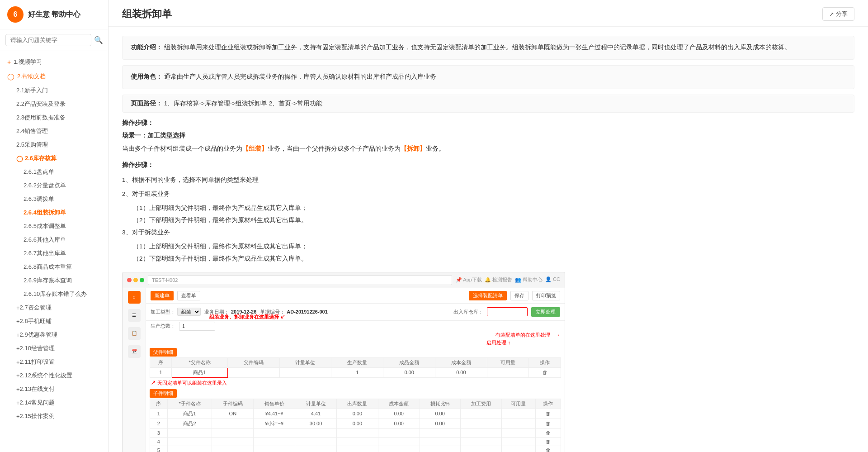  What do you see at coordinates (54, 186) in the screenshot?
I see `sidebar-item-split: 2.6.2分量盘点单` at bounding box center [54, 186].